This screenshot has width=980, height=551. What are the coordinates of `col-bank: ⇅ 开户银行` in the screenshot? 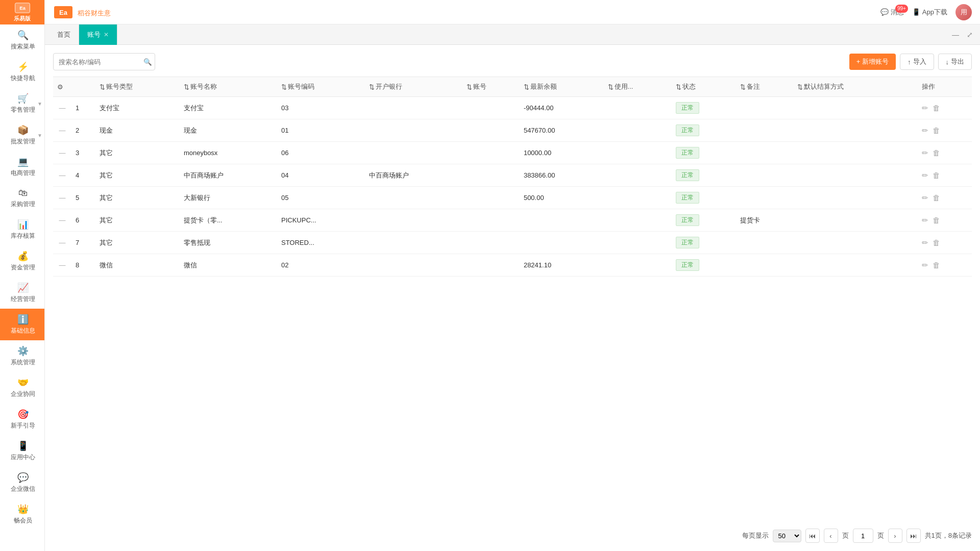 It's located at (413, 87).